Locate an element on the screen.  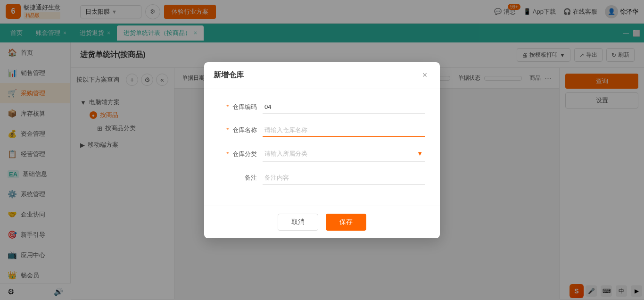
required-mark-category: * is located at coordinates (227, 154).